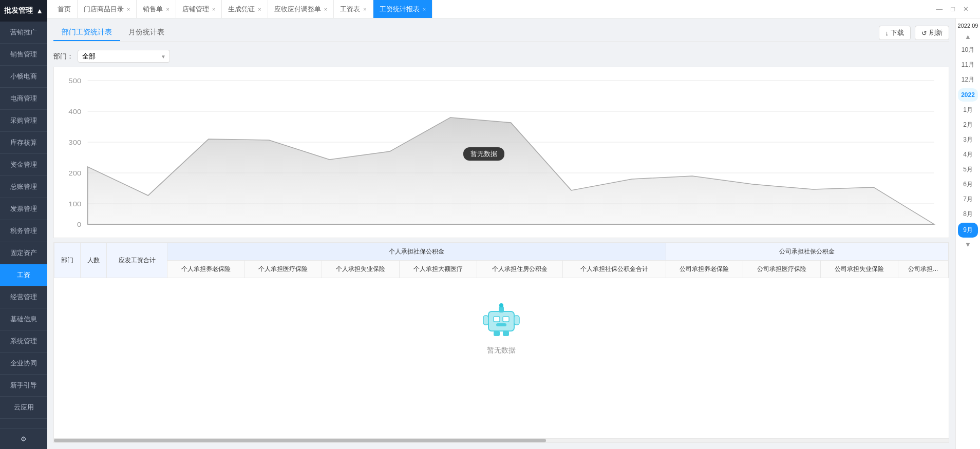 The height and width of the screenshot is (449, 980). I want to click on dept-select: 全部, so click(124, 56).